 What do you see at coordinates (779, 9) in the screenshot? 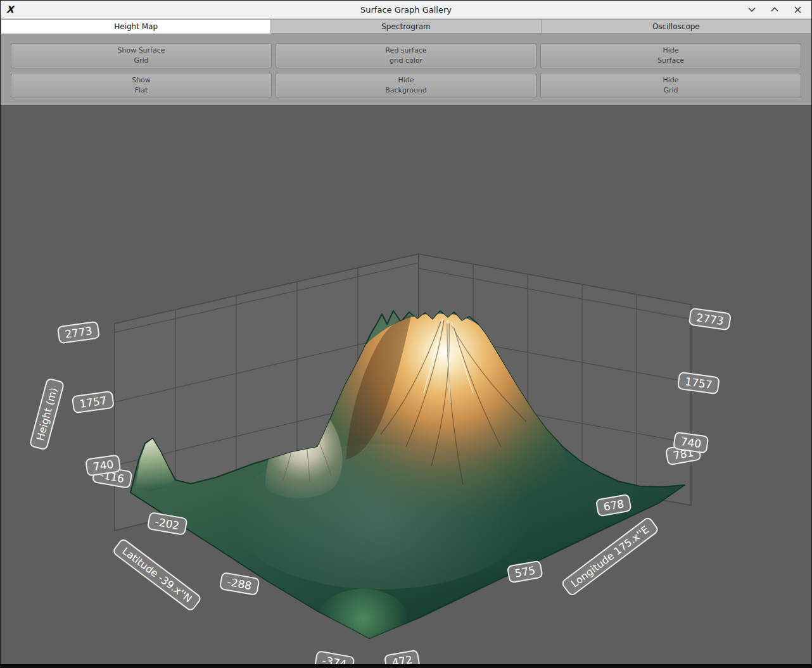
I see `window-controls` at bounding box center [779, 9].